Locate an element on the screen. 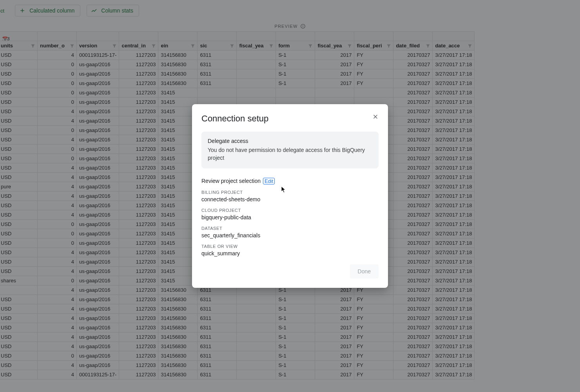  review-project-text: Review project selection is located at coordinates (231, 181).